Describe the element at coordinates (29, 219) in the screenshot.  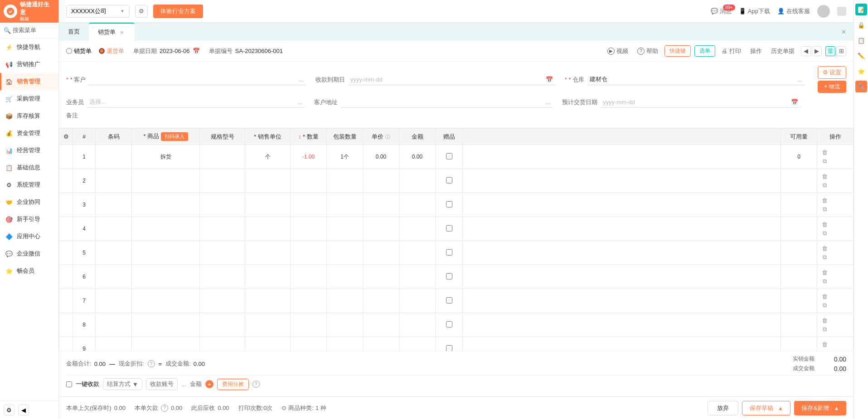
I see `sidebar-item-newbie: 🎯 新手引导` at that location.